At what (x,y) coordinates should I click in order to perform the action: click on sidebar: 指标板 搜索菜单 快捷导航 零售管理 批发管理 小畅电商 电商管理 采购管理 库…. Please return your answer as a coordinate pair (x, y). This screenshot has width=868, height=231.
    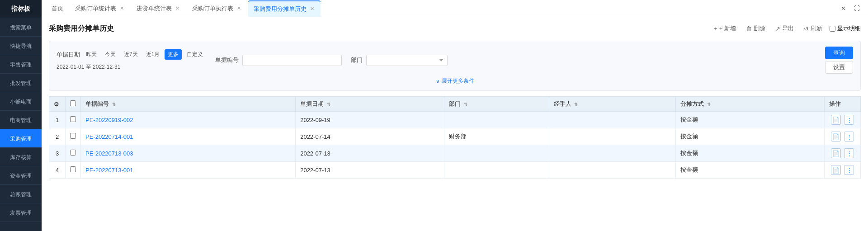
    Looking at the image, I should click on (21, 116).